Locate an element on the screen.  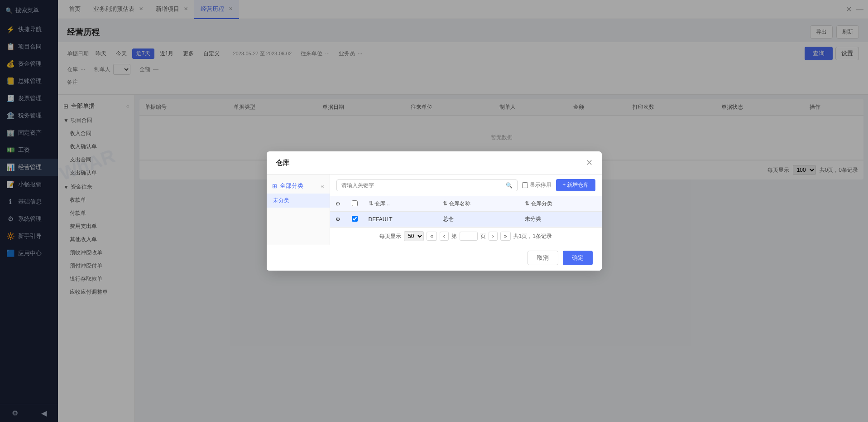
dialog-row-name: 总仓 is located at coordinates (478, 219).